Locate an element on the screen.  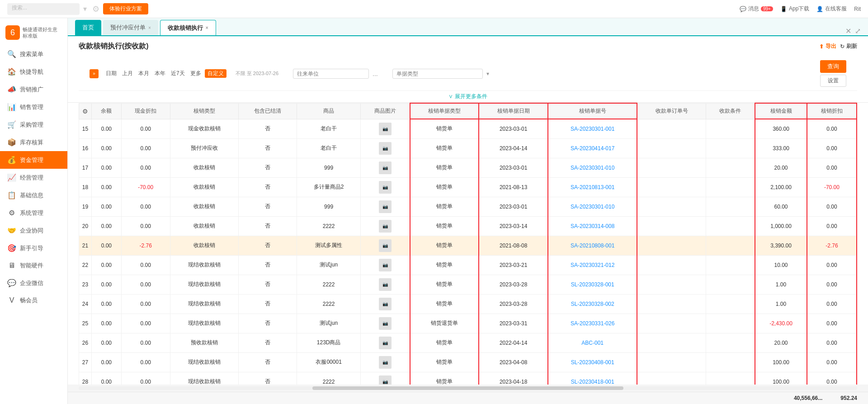
verify-bill-link: SA-20210813-001 is located at coordinates (592, 187).